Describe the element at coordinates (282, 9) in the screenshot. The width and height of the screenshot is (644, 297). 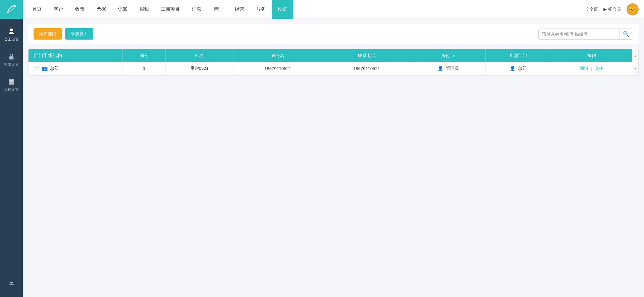
I see `nav-item-settings: 设置` at that location.